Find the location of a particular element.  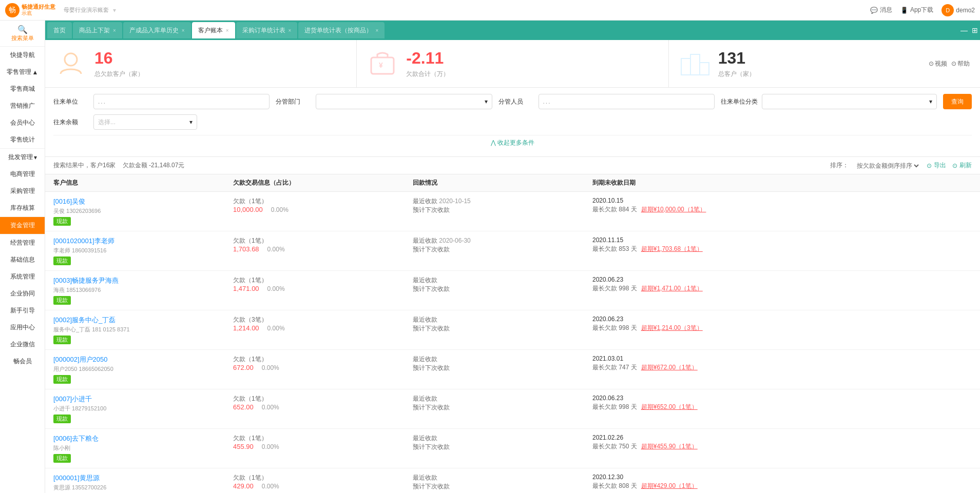

overdue-days-0: 最长欠款 884 天 is located at coordinates (615, 209).